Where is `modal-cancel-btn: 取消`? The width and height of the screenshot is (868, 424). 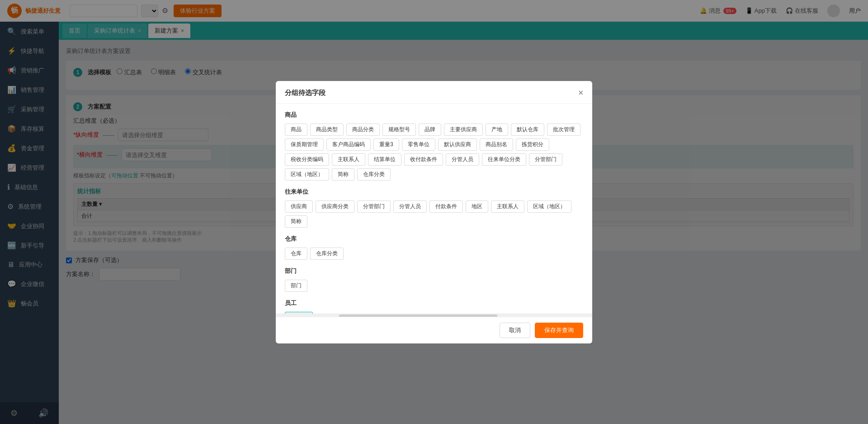 modal-cancel-btn: 取消 is located at coordinates (515, 330).